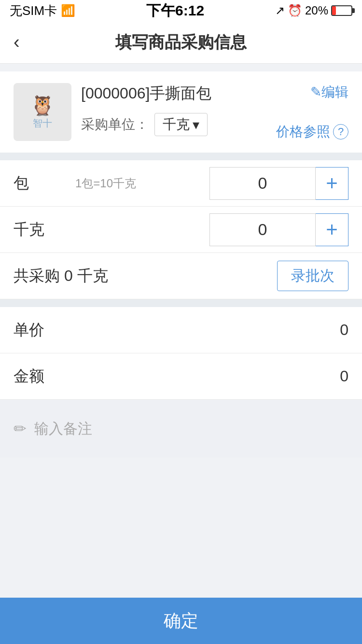  Describe the element at coordinates (344, 330) in the screenshot. I see `unit-price-value: 0` at that location.